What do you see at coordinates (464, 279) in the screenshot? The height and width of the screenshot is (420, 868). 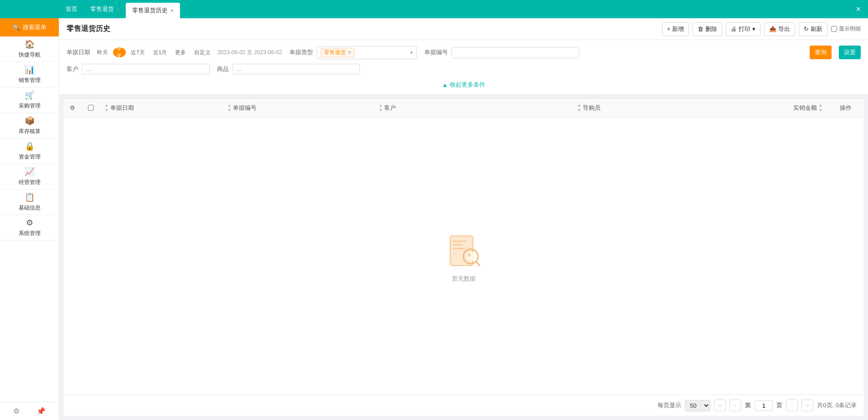 I see `empty-text: 暂无数据` at bounding box center [464, 279].